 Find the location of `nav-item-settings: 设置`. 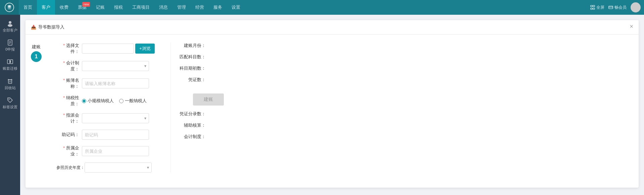

nav-item-settings: 设置 is located at coordinates (236, 7).